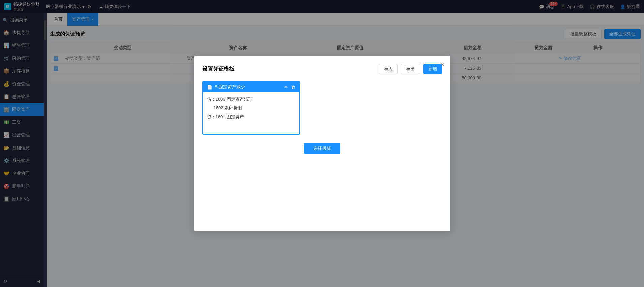 The height and width of the screenshot is (287, 644). What do you see at coordinates (251, 117) in the screenshot?
I see `template-entry: 贷：1601 固定资产` at bounding box center [251, 117].